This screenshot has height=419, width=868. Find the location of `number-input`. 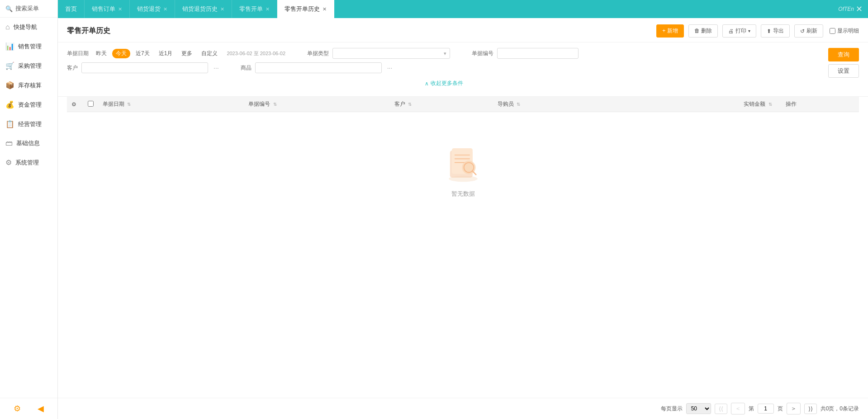

number-input is located at coordinates (538, 53).